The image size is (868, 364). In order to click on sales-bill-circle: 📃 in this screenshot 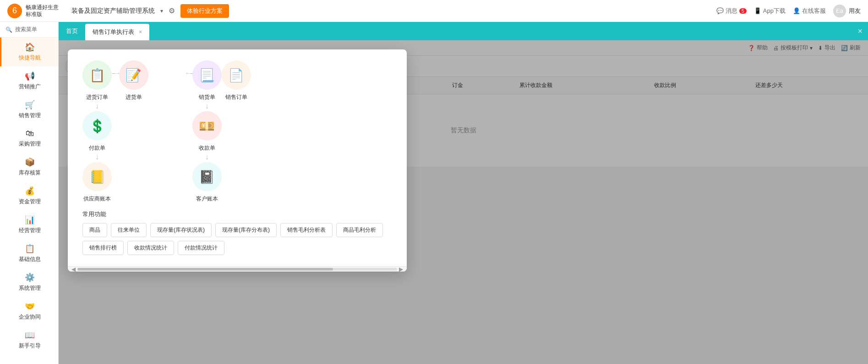, I will do `click(207, 75)`.